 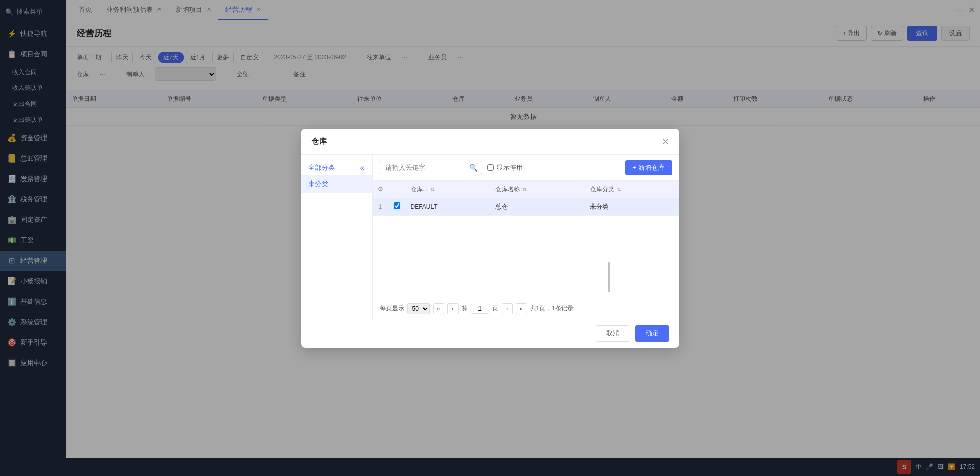 What do you see at coordinates (632, 207) in the screenshot?
I see `row-category: 未分类` at bounding box center [632, 207].